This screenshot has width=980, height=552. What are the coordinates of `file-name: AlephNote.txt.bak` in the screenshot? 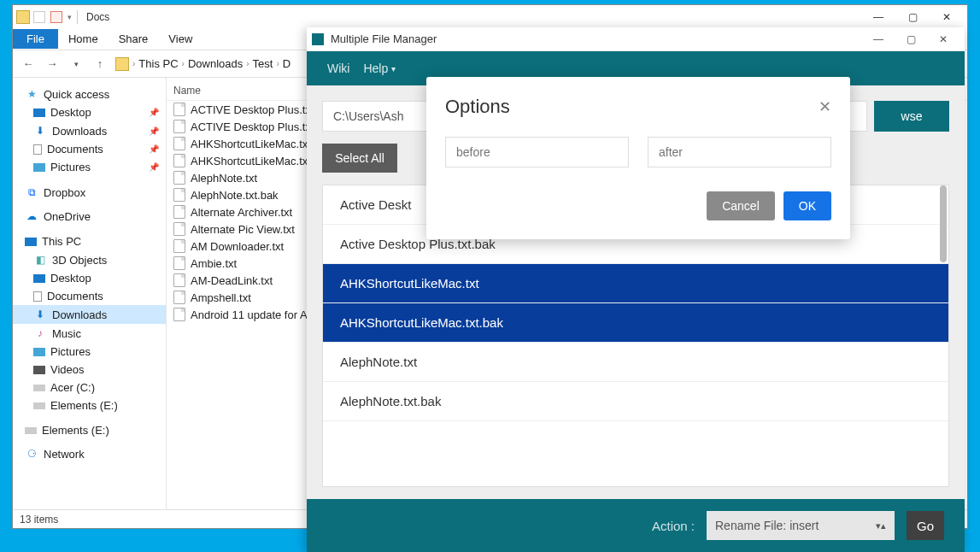 It's located at (234, 195).